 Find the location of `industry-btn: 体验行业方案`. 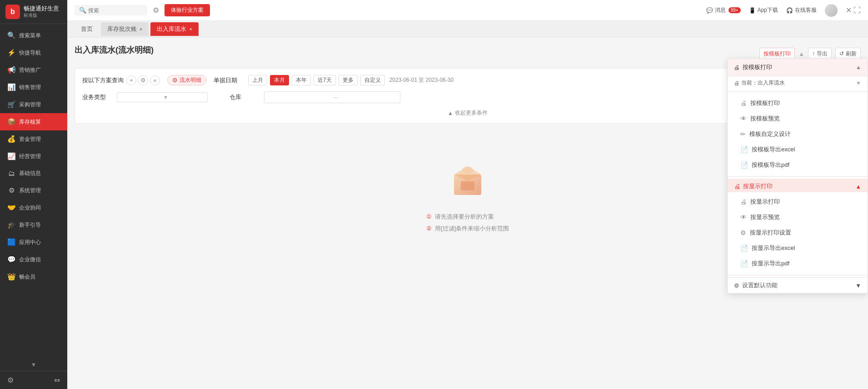

industry-btn: 体验行业方案 is located at coordinates (187, 10).